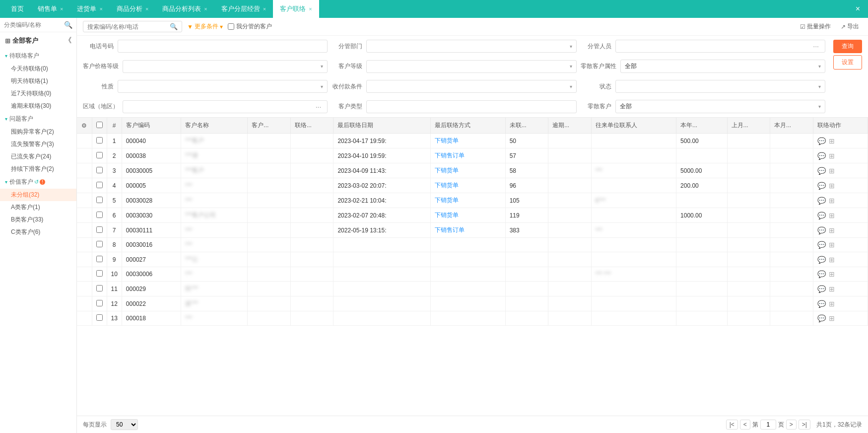 The width and height of the screenshot is (868, 433). Describe the element at coordinates (222, 46) in the screenshot. I see `phone-input` at that location.